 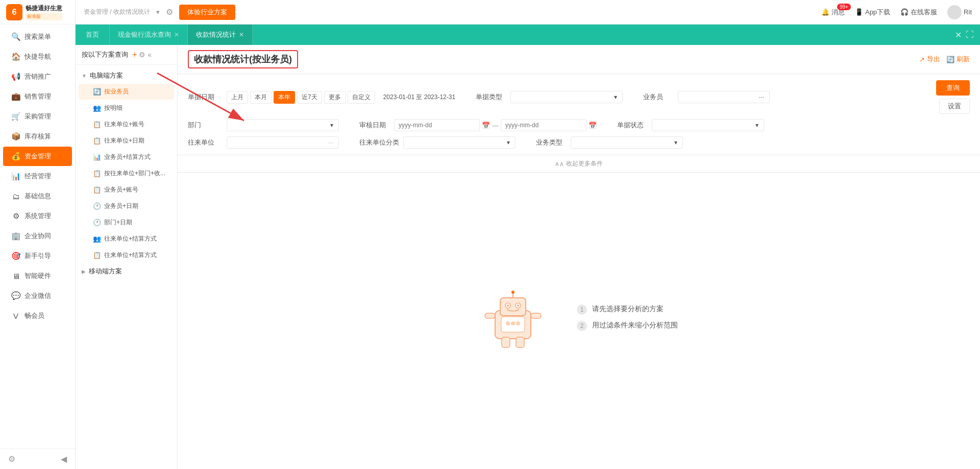 I want to click on sidebar-item-sales: 💼 销售管理, so click(x=38, y=97).